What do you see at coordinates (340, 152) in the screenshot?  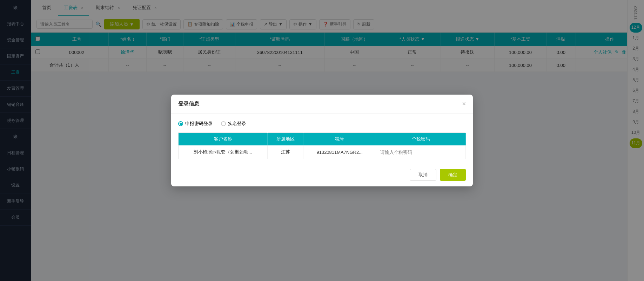 I see `cell-tax-no: 91320811MA7NGR2...` at bounding box center [340, 152].